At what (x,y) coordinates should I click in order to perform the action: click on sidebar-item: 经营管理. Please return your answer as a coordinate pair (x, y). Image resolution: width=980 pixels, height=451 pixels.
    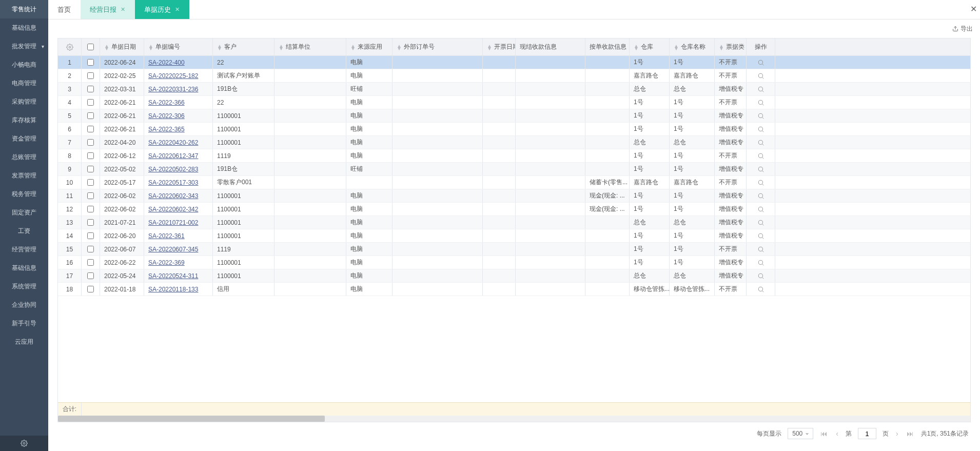
    Looking at the image, I should click on (24, 249).